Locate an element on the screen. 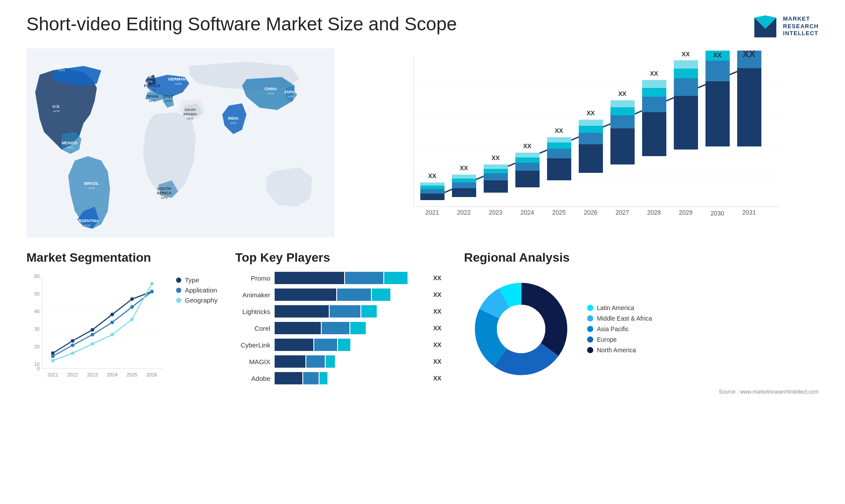  svg-text: 2027 is located at coordinates (622, 212).